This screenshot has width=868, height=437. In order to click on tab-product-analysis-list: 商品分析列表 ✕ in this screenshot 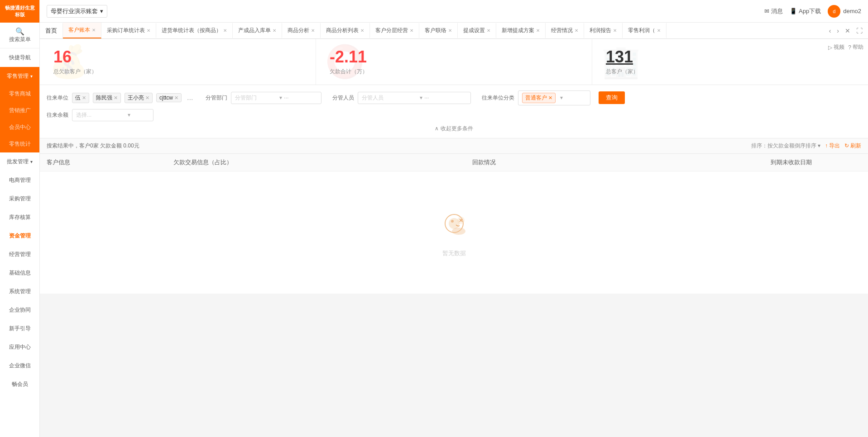, I will do `click(345, 31)`.